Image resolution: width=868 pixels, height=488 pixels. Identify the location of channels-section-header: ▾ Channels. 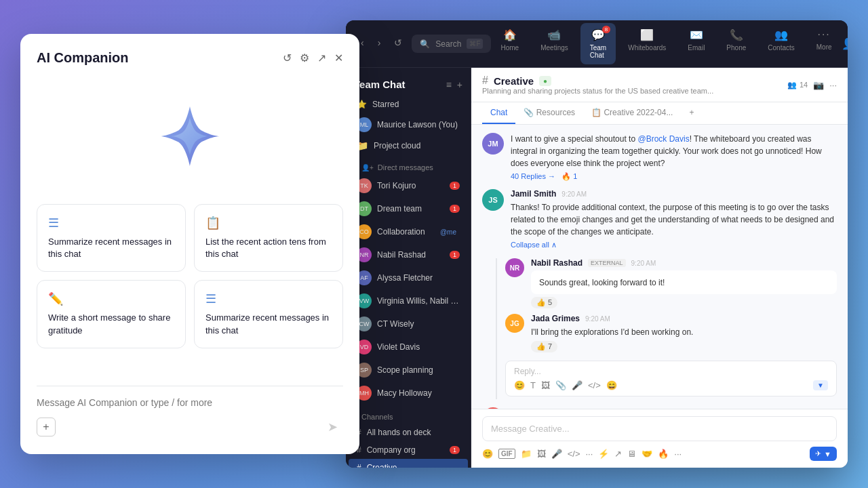
(408, 417).